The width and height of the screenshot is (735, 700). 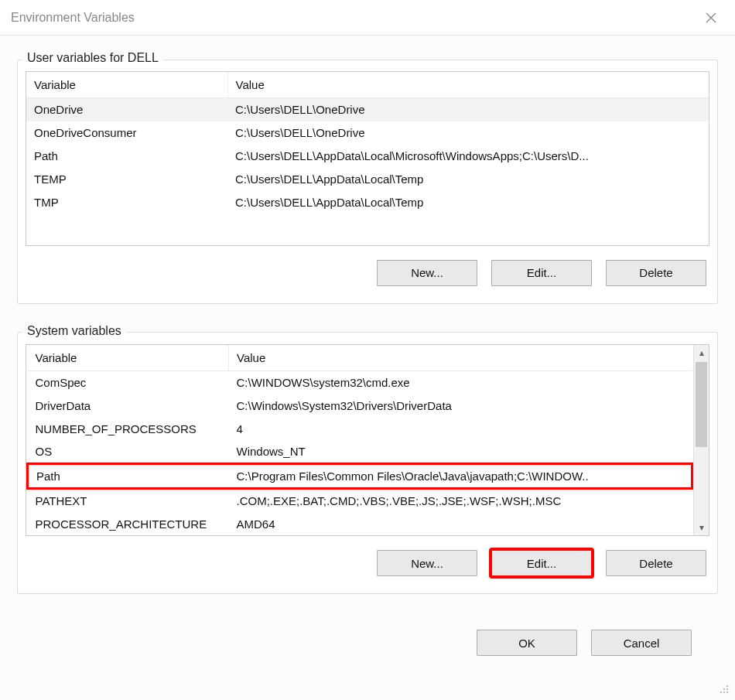 I want to click on cell-value: AMD64, so click(x=461, y=524).